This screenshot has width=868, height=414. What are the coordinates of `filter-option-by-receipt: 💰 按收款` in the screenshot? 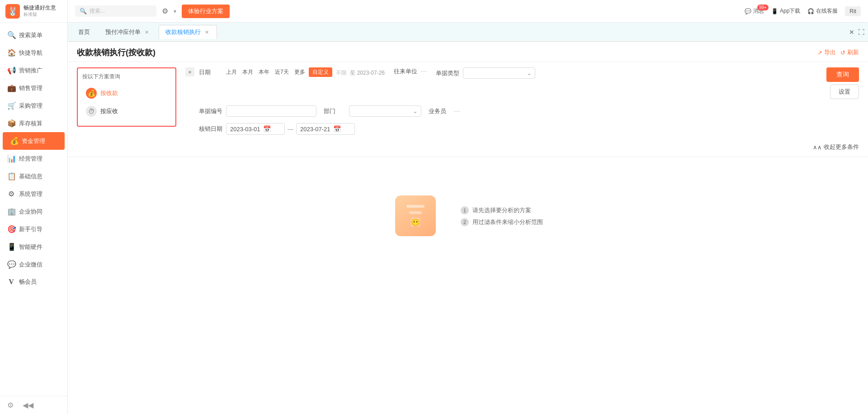 It's located at (127, 93).